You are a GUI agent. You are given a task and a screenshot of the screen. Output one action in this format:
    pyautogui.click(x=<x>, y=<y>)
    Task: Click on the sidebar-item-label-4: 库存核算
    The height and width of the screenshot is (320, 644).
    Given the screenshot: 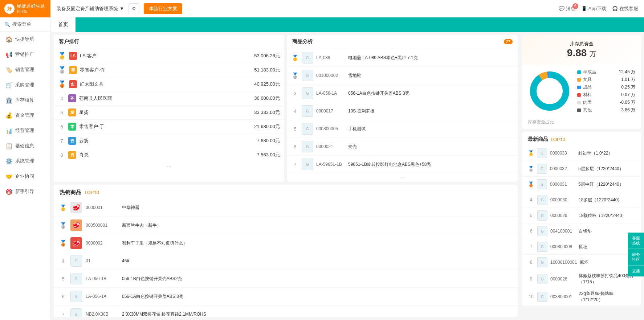 What is the action you would take?
    pyautogui.click(x=25, y=100)
    